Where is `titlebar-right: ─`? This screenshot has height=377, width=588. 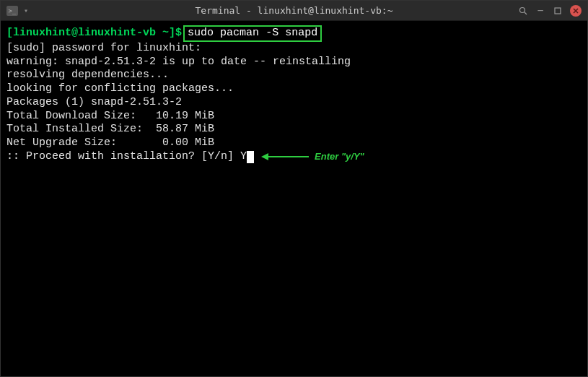
titlebar-right: ─ is located at coordinates (550, 11).